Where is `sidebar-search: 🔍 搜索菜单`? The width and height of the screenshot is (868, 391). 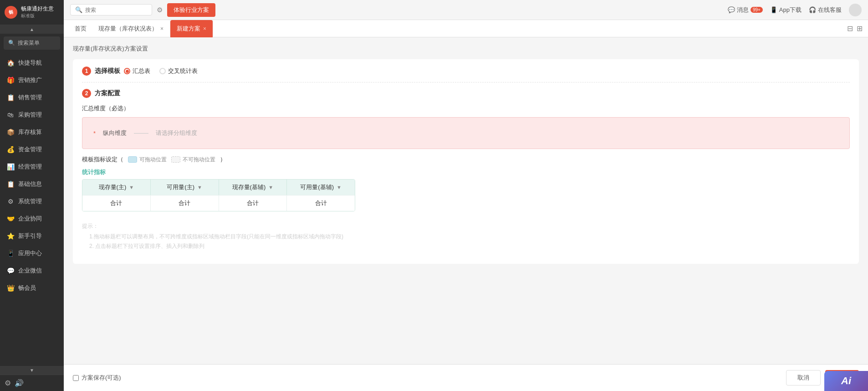 sidebar-search: 🔍 搜索菜单 is located at coordinates (32, 43).